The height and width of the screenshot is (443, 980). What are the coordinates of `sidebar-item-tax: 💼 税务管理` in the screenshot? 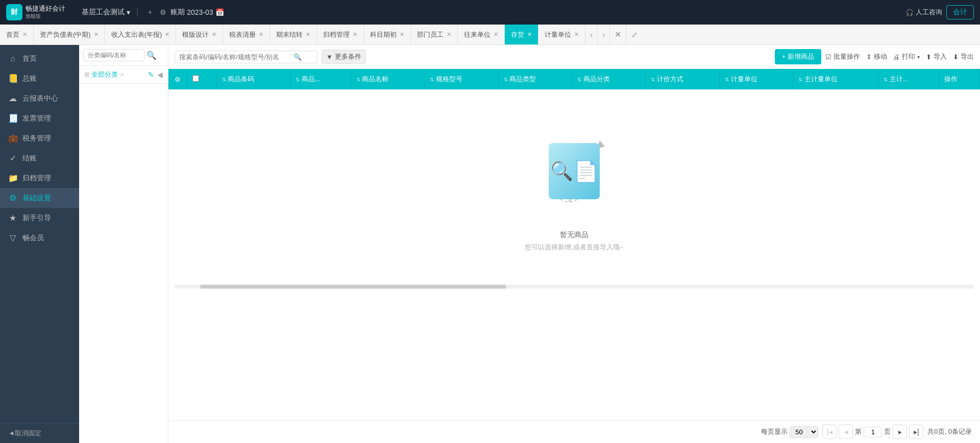 It's located at (40, 138).